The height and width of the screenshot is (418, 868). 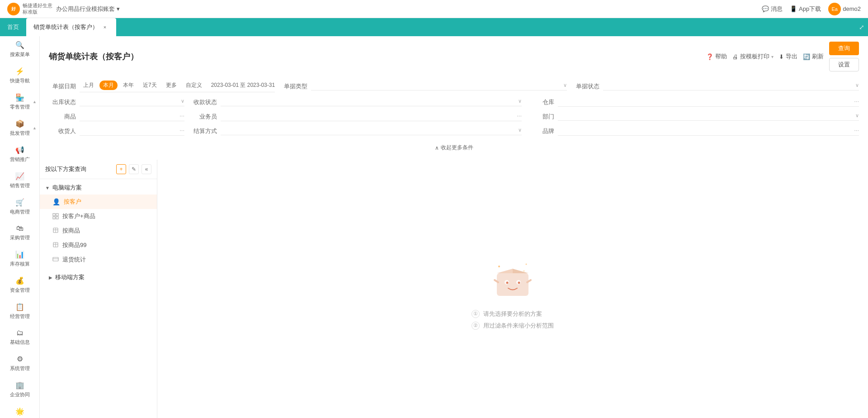 What do you see at coordinates (294, 86) in the screenshot?
I see `doc-type-label: 单据类型` at bounding box center [294, 86].